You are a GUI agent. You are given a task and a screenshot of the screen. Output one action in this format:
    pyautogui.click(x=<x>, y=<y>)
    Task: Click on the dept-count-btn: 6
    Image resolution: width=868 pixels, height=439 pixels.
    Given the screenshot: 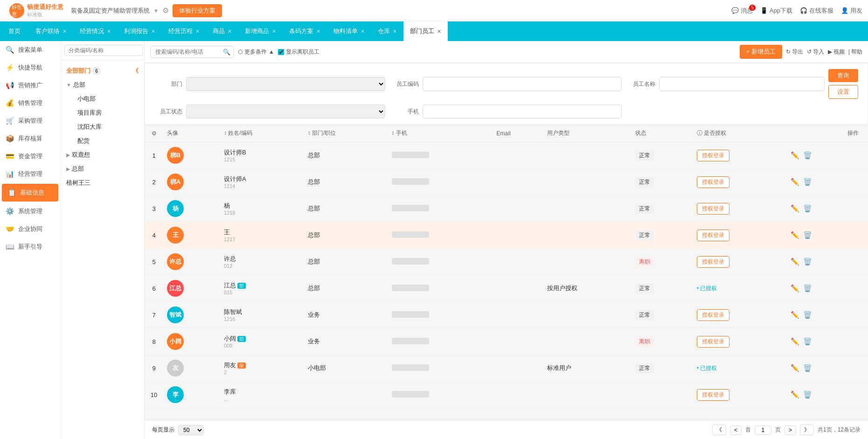 What is the action you would take?
    pyautogui.click(x=97, y=71)
    